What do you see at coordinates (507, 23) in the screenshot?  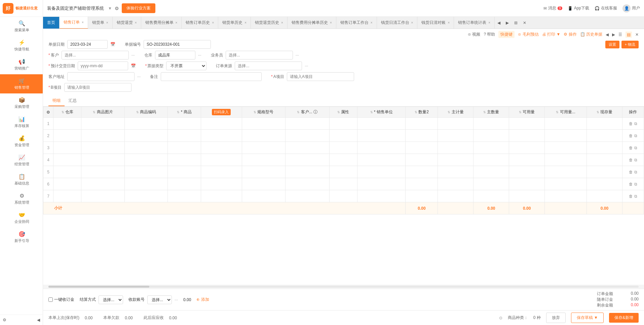 I see `tab-nav-1: ▶` at bounding box center [507, 23].